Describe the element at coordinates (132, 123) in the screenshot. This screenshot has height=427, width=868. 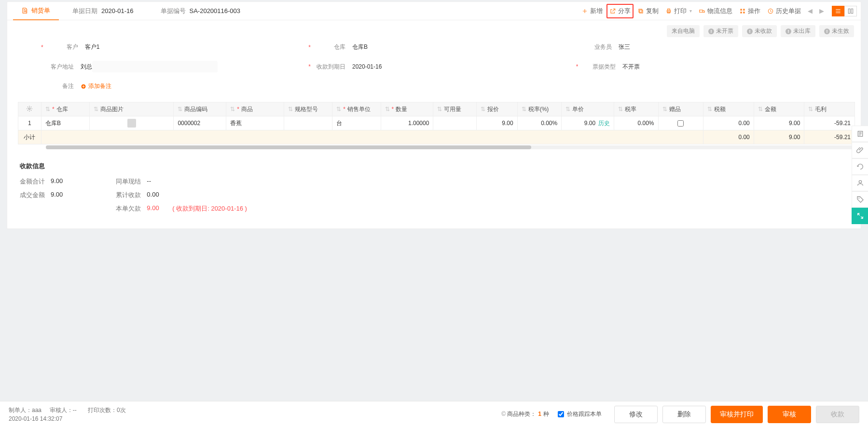
I see `image-placeholder-icon` at that location.